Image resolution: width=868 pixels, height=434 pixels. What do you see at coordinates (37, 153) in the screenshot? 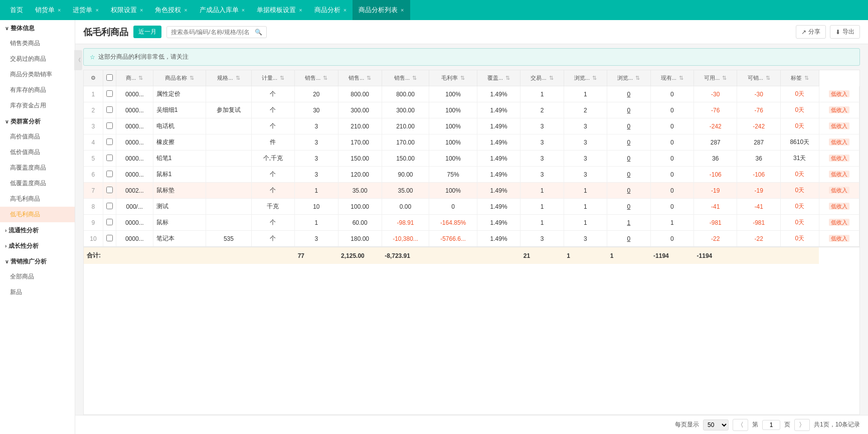
I see `sidebar-item-low-value: 低价值商品` at bounding box center [37, 153].